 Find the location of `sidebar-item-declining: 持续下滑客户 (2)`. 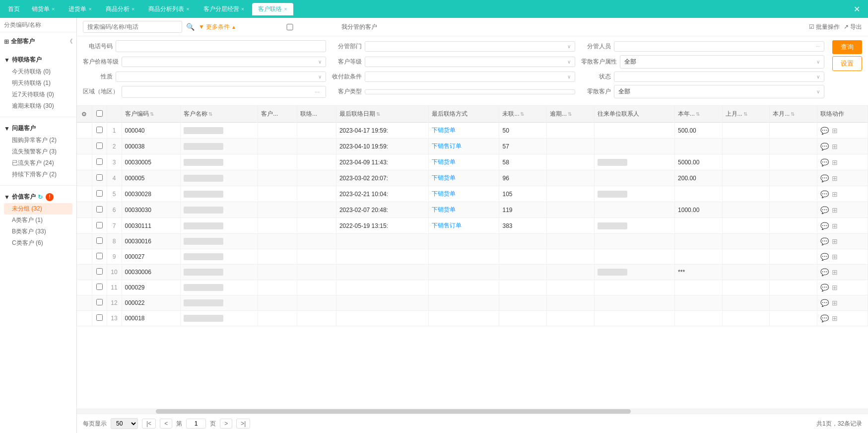

sidebar-item-declining: 持续下滑客户 (2) is located at coordinates (38, 175).